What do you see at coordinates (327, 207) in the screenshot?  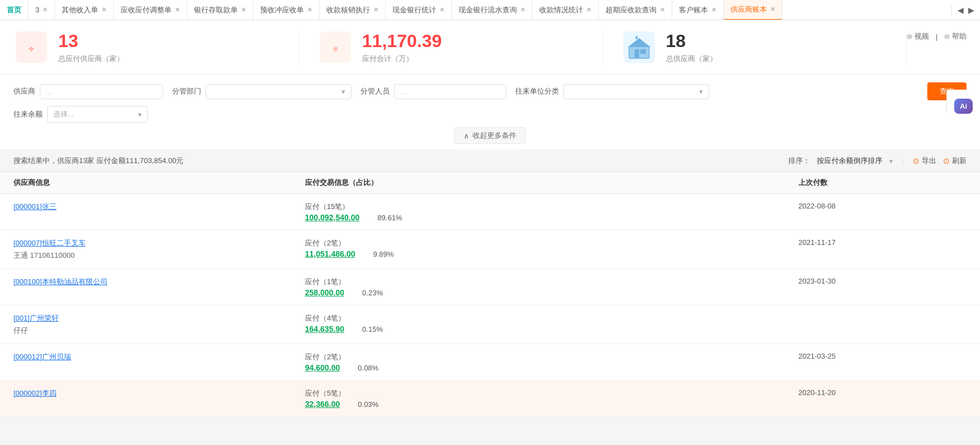 I see `payable-label-0: 应付（15笔）` at bounding box center [327, 207].